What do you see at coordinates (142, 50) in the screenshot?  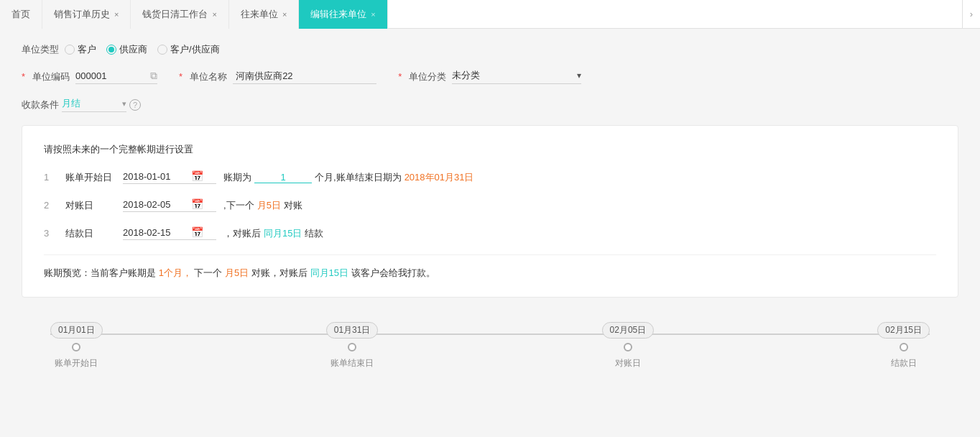 I see `radio-group: 客户 供应商 客户/供应商` at bounding box center [142, 50].